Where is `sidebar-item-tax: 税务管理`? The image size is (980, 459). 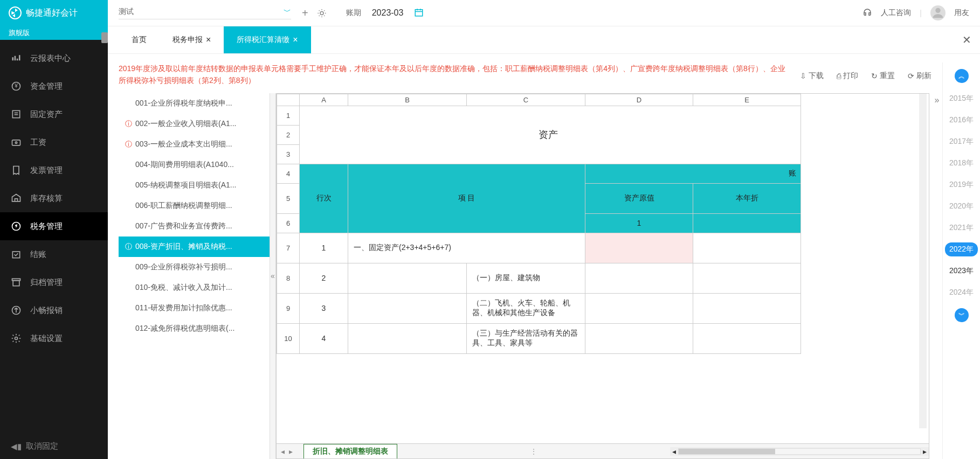 sidebar-item-tax: 税务管理 is located at coordinates (54, 226).